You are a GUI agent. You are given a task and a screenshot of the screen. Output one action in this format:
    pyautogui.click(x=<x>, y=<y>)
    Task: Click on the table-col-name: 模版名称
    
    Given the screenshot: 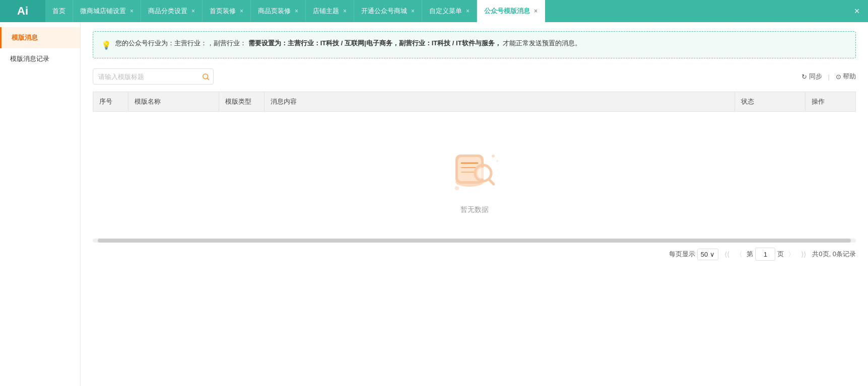 What is the action you would take?
    pyautogui.click(x=174, y=102)
    